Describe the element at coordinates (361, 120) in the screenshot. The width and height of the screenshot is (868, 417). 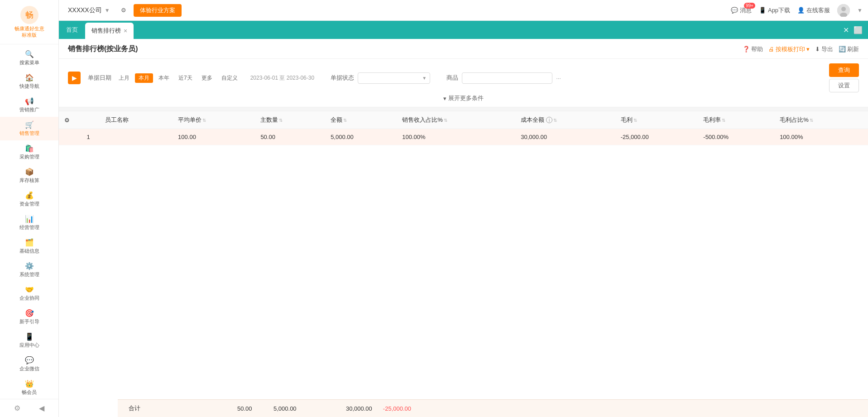
I see `th-amount: 全额 ⇅` at that location.